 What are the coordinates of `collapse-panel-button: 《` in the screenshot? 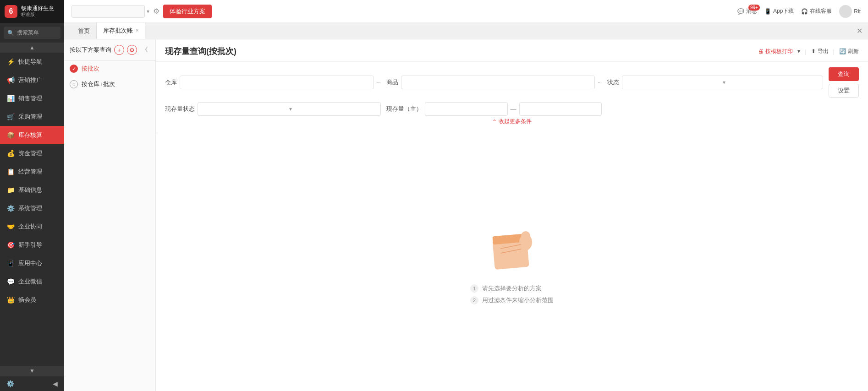 It's located at (145, 50).